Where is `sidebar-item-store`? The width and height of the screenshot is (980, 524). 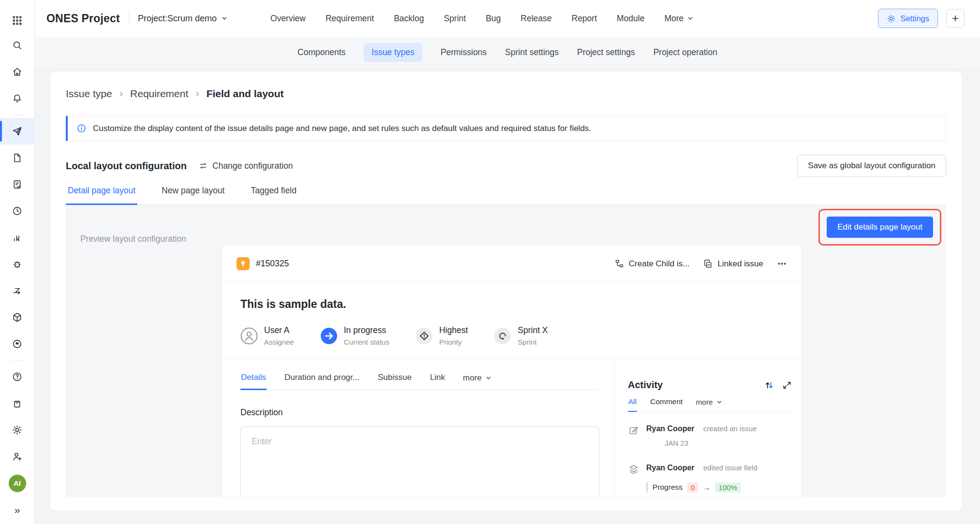
sidebar-item-store is located at coordinates (17, 403).